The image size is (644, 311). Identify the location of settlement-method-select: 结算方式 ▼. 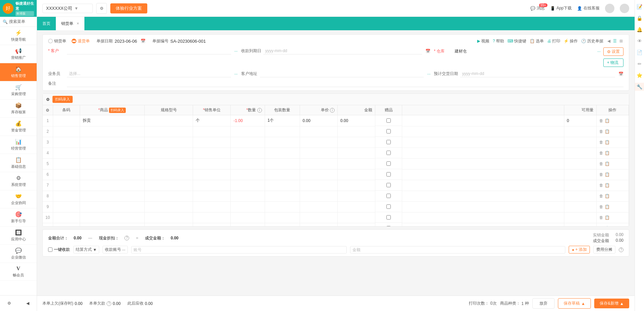
(86, 249).